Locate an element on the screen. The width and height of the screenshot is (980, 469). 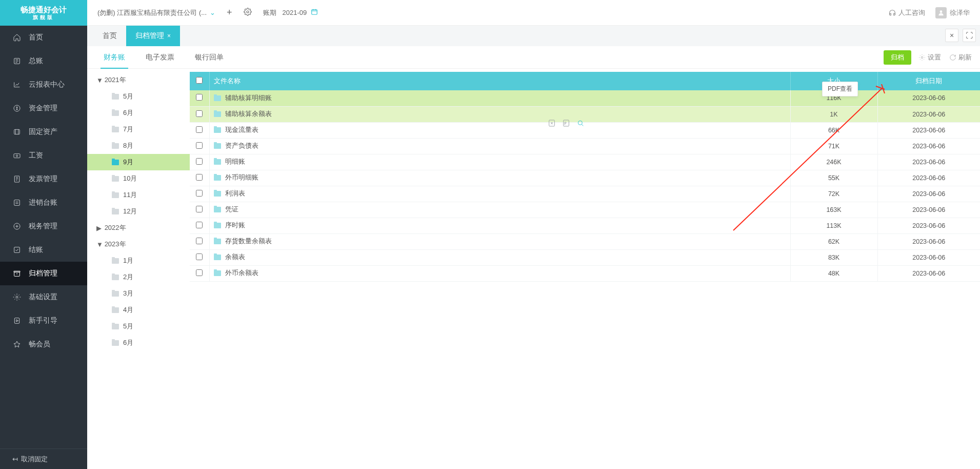
tree-month-4: 4月 is located at coordinates (138, 310).